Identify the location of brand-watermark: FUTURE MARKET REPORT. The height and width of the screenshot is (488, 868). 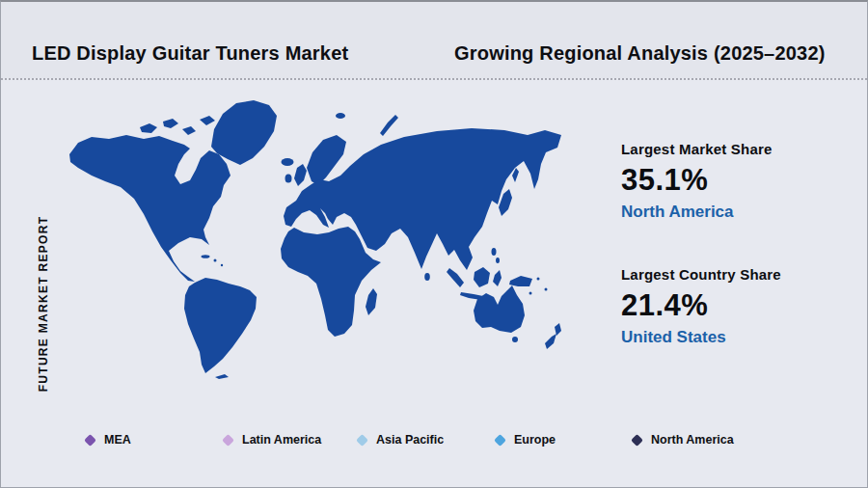
(43, 305).